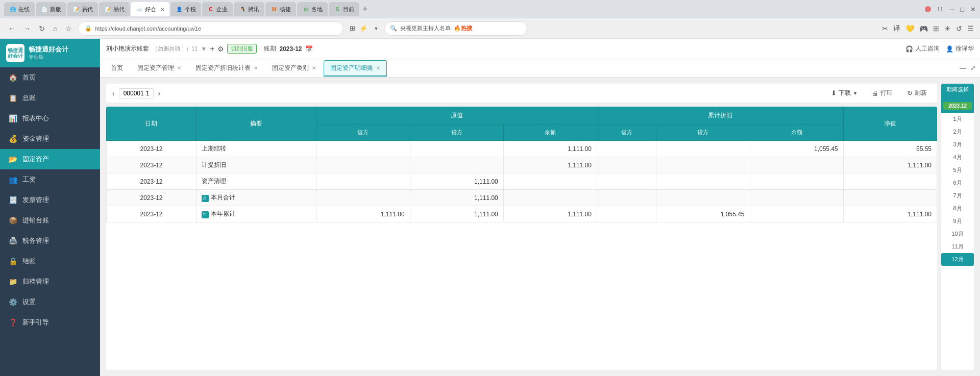 The width and height of the screenshot is (980, 376). What do you see at coordinates (973, 9) in the screenshot?
I see `close-button: ✕` at bounding box center [973, 9].